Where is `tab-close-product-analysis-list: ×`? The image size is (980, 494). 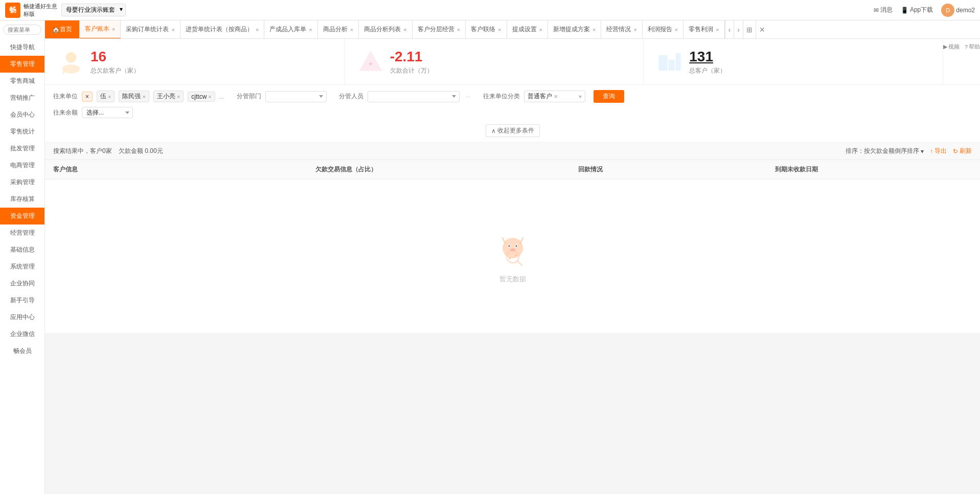
tab-close-product-analysis-list: × is located at coordinates (405, 30).